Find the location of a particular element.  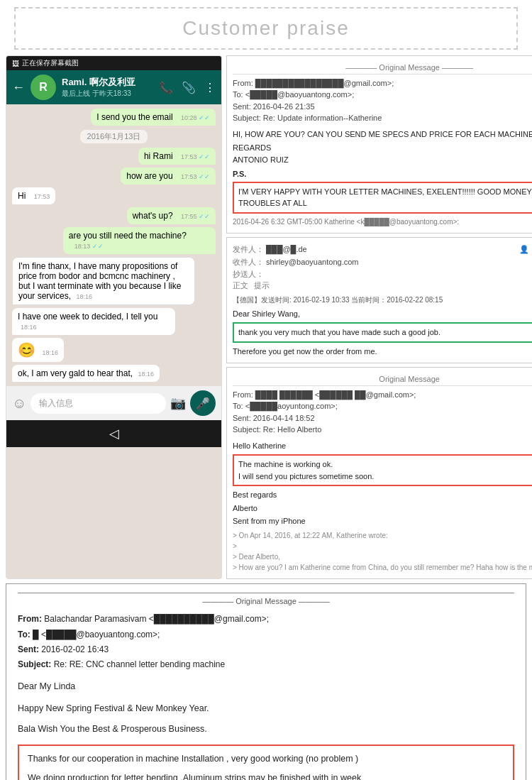

list-item: are you still need the machine? 18:13 ✓✓ is located at coordinates (139, 241).